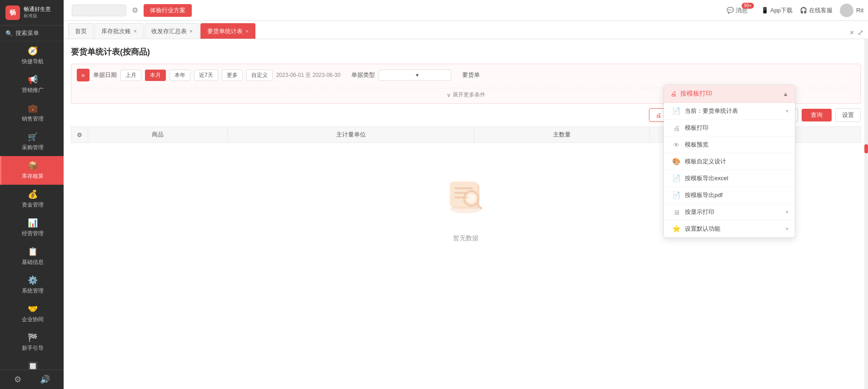  I want to click on tabbar-expand-icon: ⤢, so click(861, 33).